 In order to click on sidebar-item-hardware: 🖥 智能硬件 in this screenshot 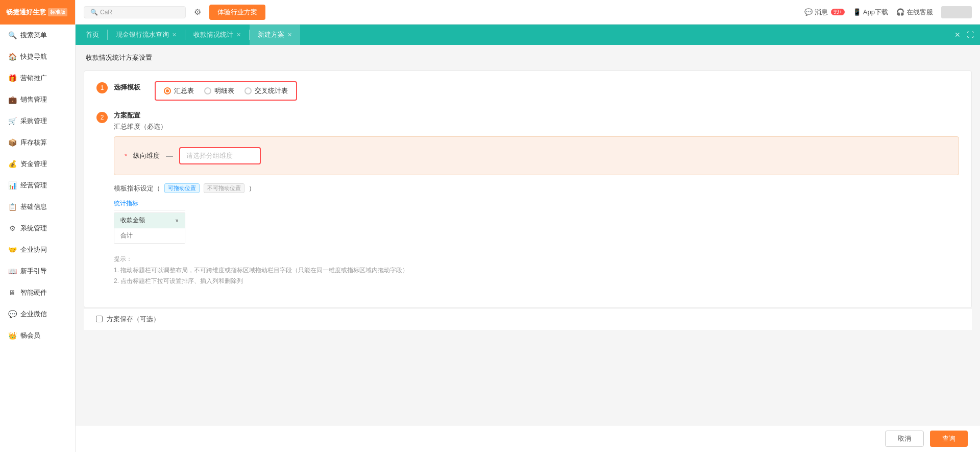, I will do `click(38, 293)`.